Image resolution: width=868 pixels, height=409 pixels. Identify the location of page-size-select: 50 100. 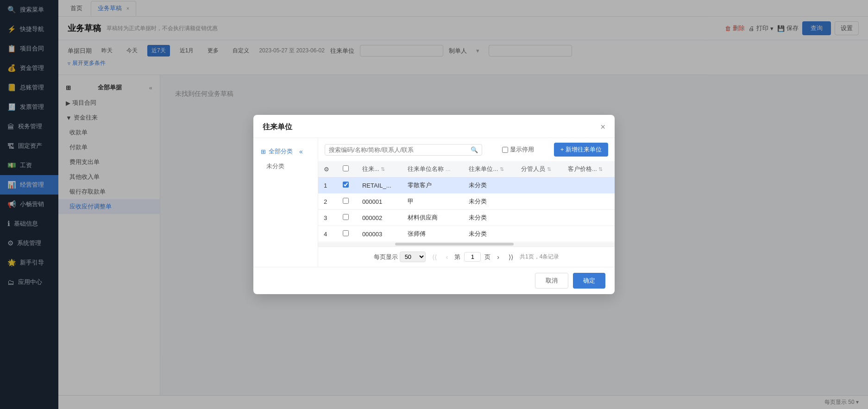
(413, 257).